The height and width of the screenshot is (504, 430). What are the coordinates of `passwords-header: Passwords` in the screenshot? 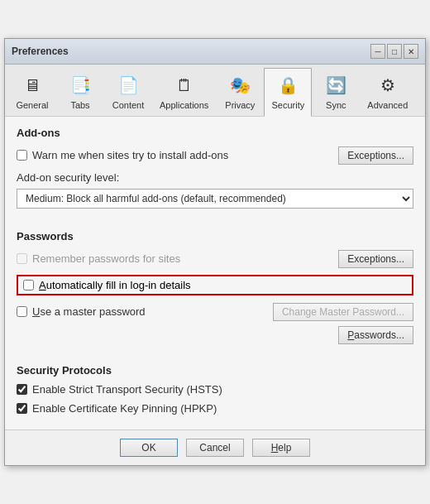 It's located at (215, 237).